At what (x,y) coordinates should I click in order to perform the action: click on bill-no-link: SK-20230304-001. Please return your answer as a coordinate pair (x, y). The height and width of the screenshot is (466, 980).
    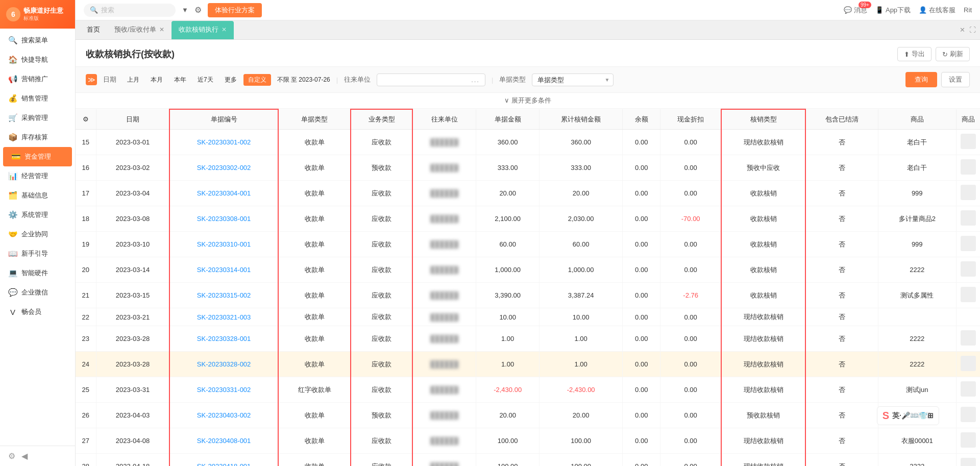
    Looking at the image, I should click on (224, 193).